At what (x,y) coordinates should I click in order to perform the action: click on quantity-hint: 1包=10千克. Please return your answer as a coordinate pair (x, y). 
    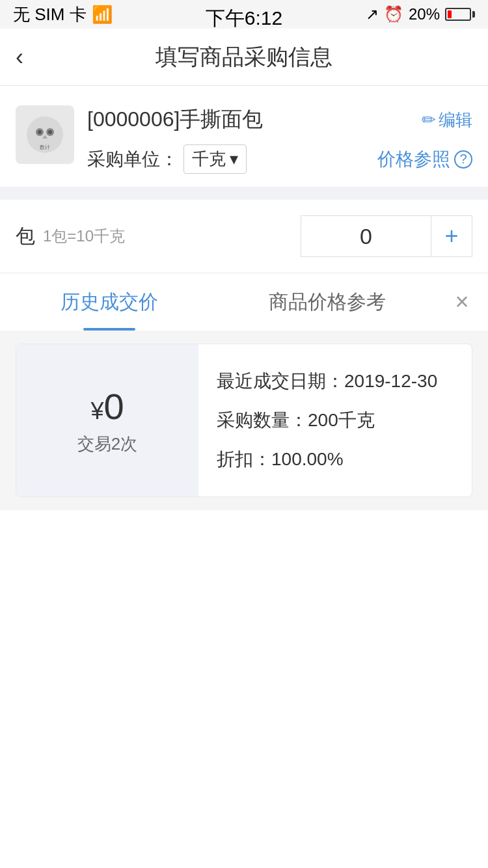
    Looking at the image, I should click on (84, 236).